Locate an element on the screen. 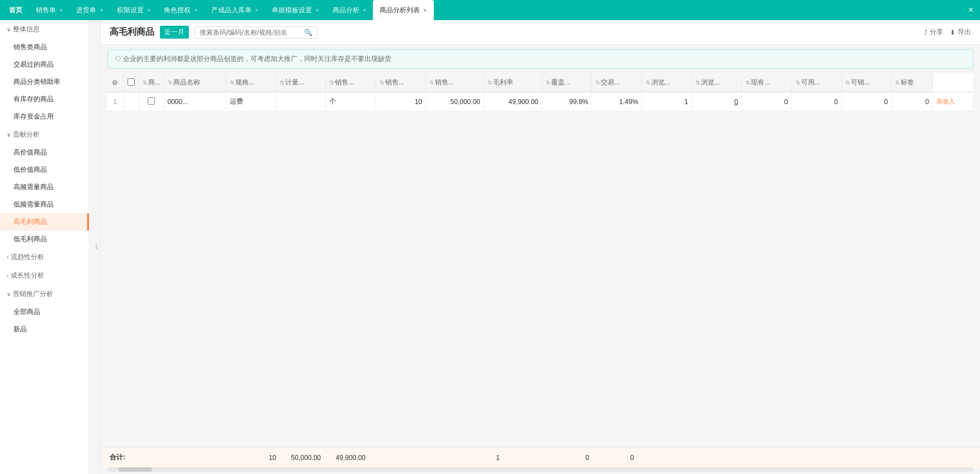 This screenshot has width=980, height=474. col-spec: ⇅规格... is located at coordinates (250, 83).